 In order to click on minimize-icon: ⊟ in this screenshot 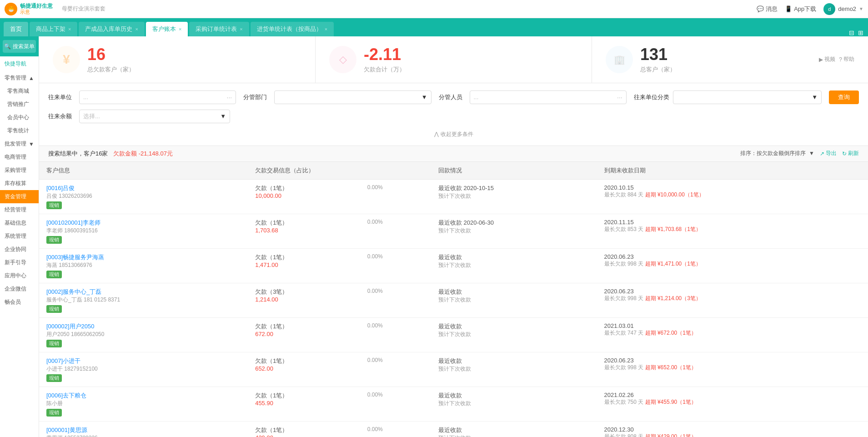, I will do `click(852, 33)`.